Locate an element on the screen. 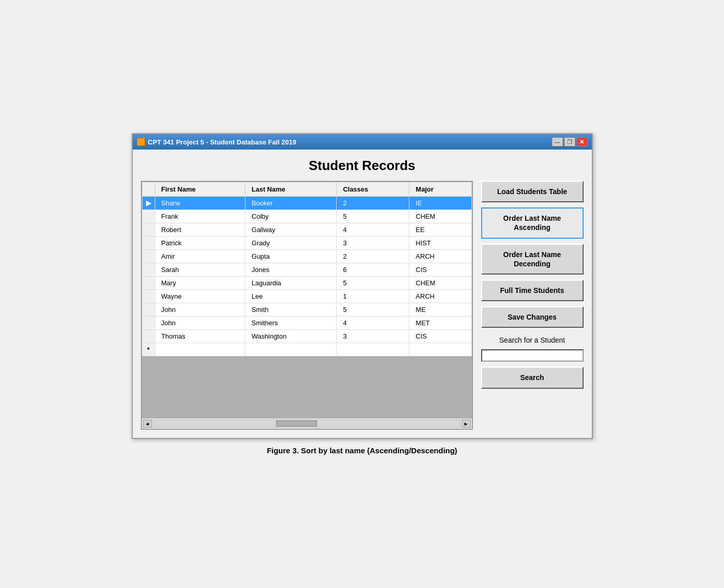  scroll-left-arrow: ◄ is located at coordinates (148, 424).